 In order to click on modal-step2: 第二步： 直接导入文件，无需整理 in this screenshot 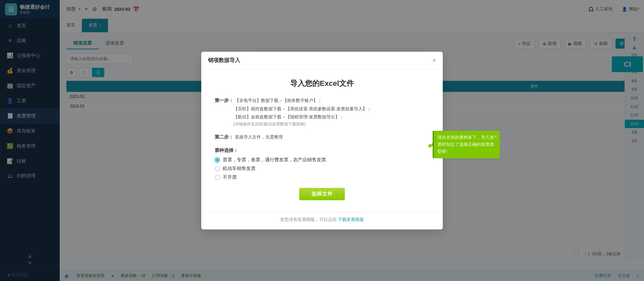, I will do `click(322, 137)`.